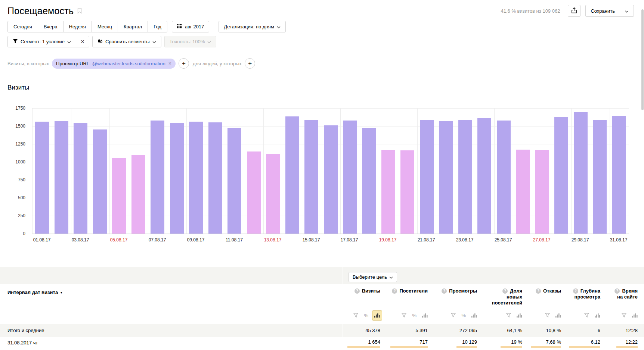 The height and width of the screenshot is (350, 644). Describe the element at coordinates (600, 177) in the screenshot. I see `bar-30.08.17` at that location.